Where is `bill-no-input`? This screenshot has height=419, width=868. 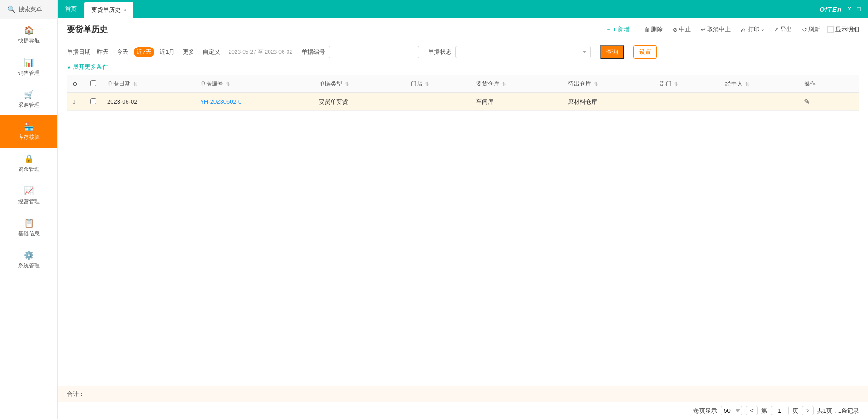
bill-no-input is located at coordinates (374, 52).